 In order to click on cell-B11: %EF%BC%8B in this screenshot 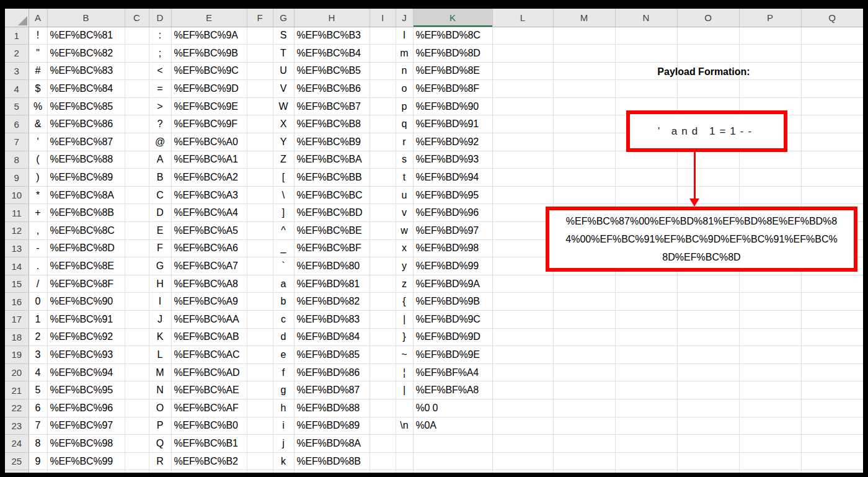, I will do `click(86, 213)`.